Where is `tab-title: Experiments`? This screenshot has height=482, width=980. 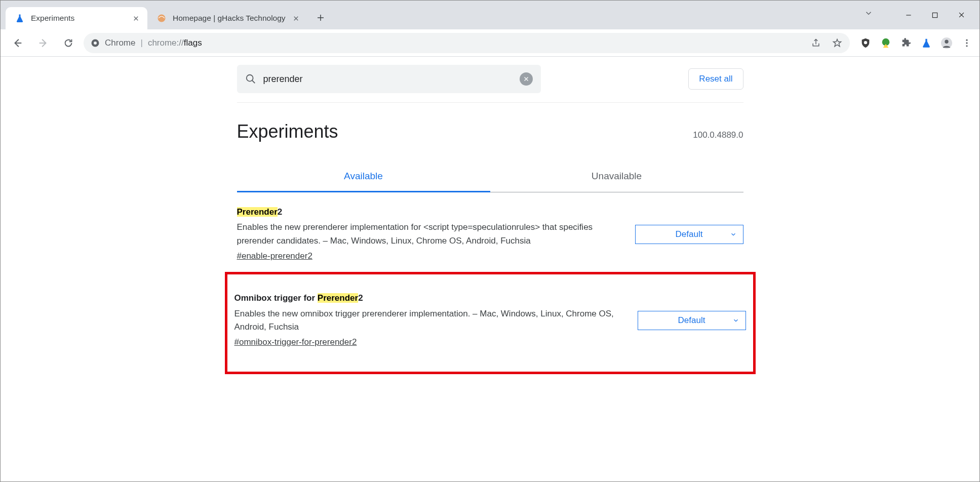 tab-title: Experiments is located at coordinates (53, 18).